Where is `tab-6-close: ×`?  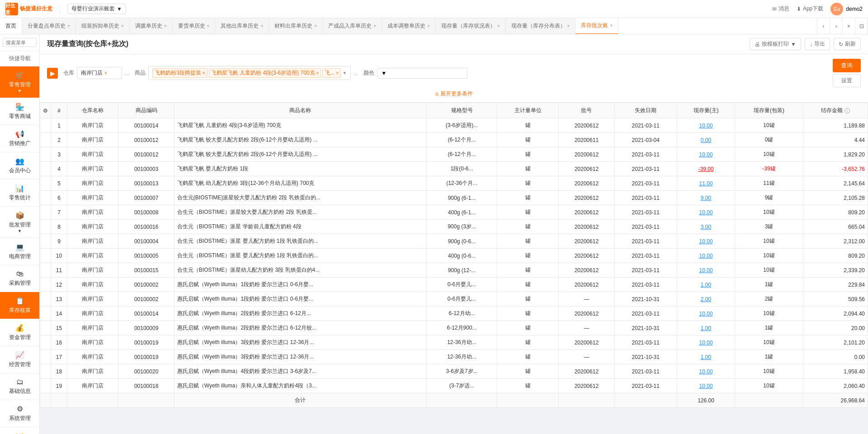 tab-6-close: × is located at coordinates (316, 26).